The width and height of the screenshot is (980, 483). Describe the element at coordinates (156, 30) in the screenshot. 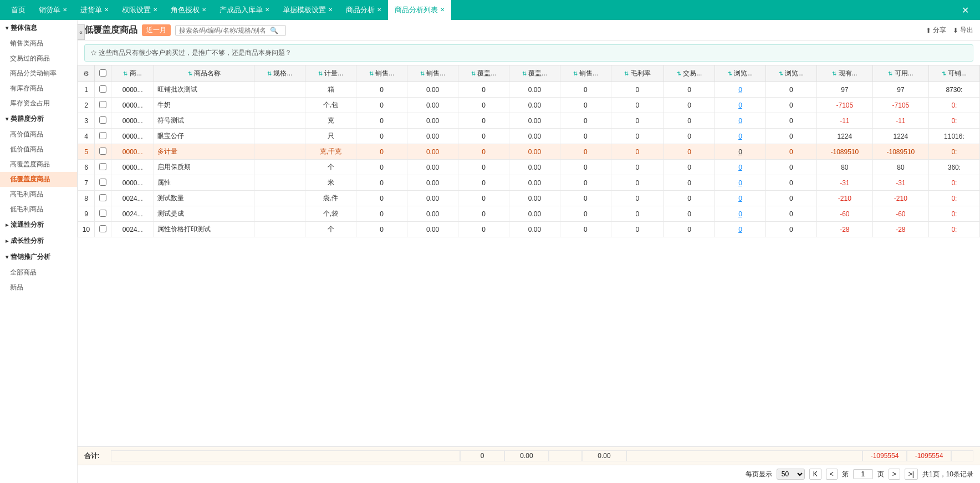

I see `time-filter-button: 近一月` at that location.